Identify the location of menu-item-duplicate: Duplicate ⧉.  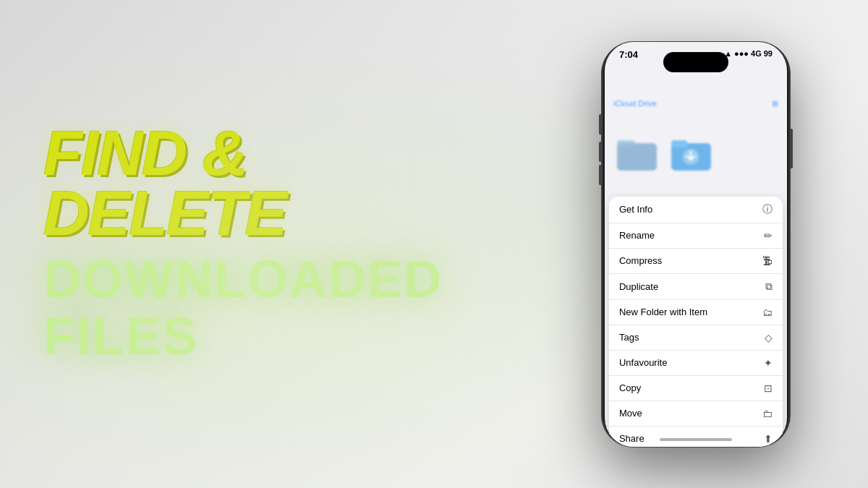
(696, 287).